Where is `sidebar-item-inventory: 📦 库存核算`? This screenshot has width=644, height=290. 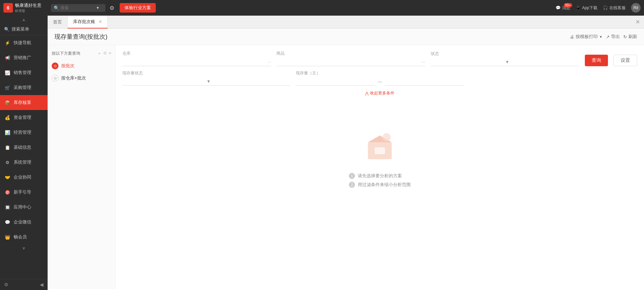 sidebar-item-inventory: 📦 库存核算 is located at coordinates (24, 103).